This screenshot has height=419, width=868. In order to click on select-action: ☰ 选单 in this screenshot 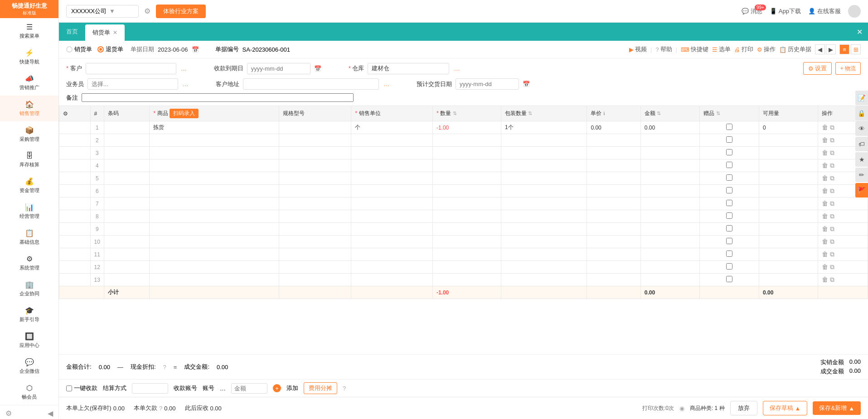, I will do `click(722, 49)`.